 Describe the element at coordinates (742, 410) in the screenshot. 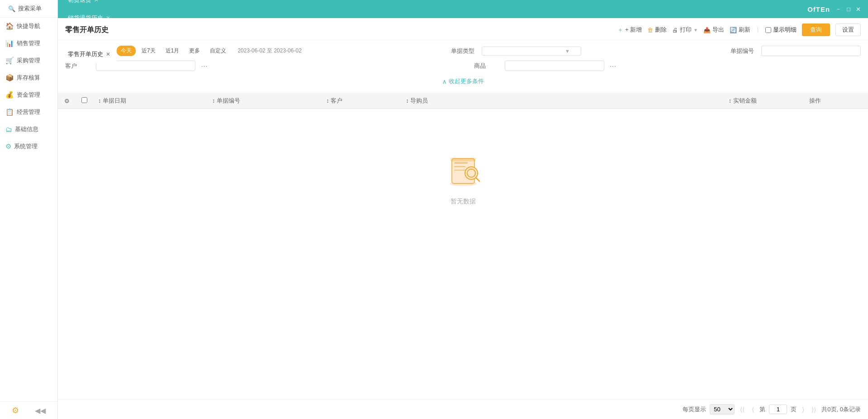

I see `first-page-btn: ⟨⟨` at that location.